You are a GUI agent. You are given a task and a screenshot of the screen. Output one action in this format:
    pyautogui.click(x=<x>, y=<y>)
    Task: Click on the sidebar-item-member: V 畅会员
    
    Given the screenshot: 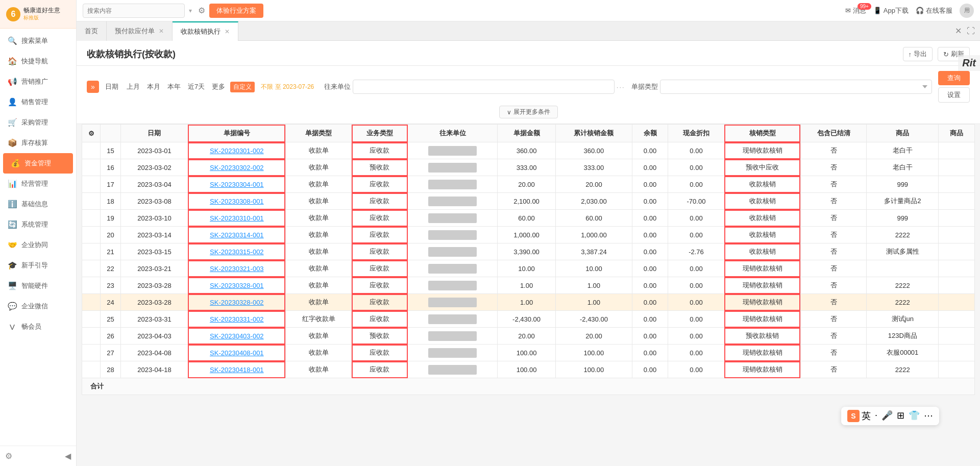 What is the action you would take?
    pyautogui.click(x=38, y=327)
    